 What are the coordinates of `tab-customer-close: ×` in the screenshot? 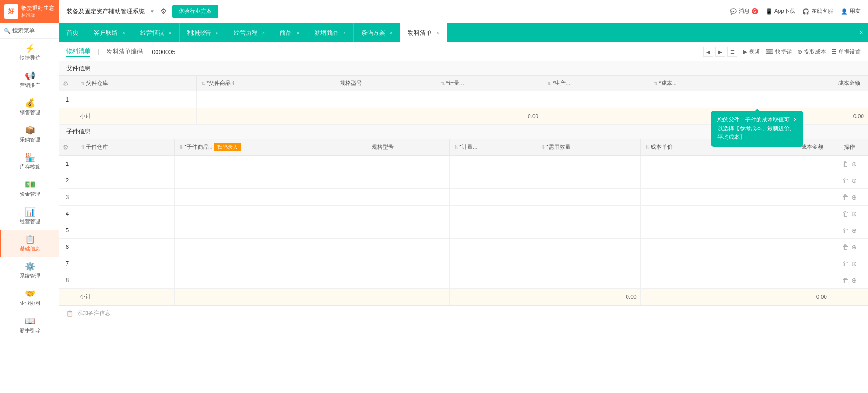 It's located at (124, 33).